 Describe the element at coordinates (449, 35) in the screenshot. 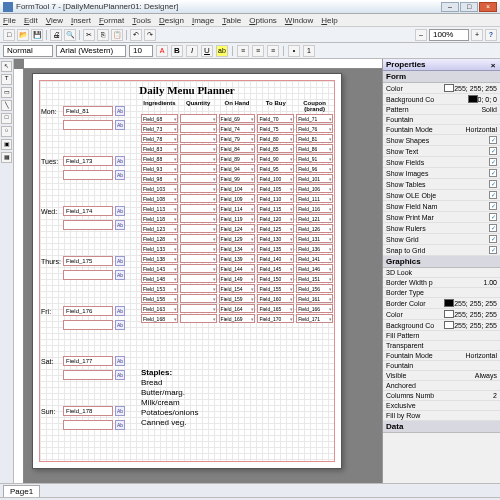

I see `zoom-combo: 100%` at that location.